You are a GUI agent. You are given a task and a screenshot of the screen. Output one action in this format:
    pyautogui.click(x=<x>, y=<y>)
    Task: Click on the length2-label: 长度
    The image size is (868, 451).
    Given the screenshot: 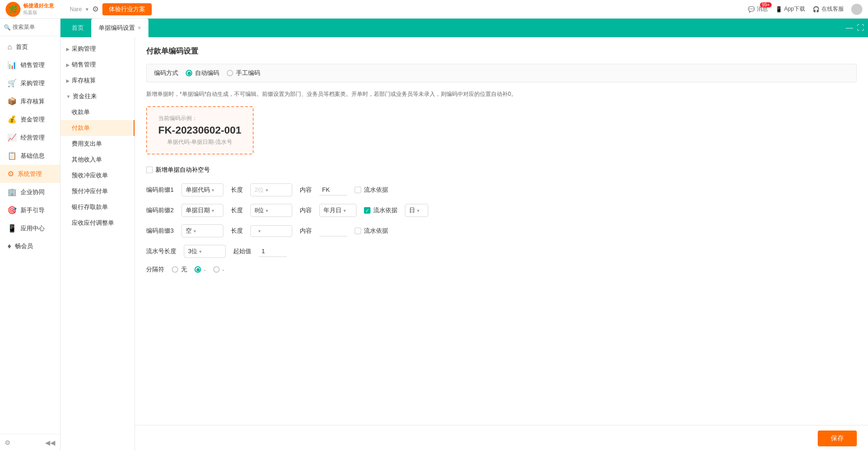 What is the action you would take?
    pyautogui.click(x=237, y=210)
    